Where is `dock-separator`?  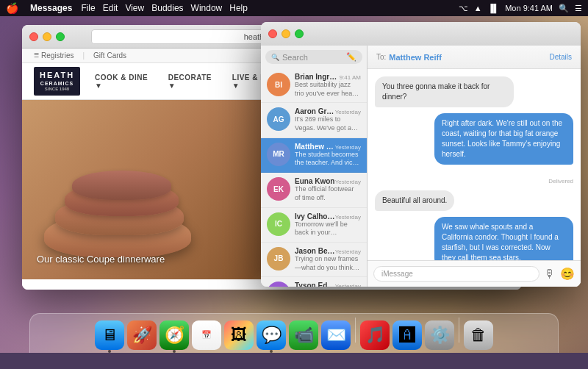 dock-separator is located at coordinates (356, 330).